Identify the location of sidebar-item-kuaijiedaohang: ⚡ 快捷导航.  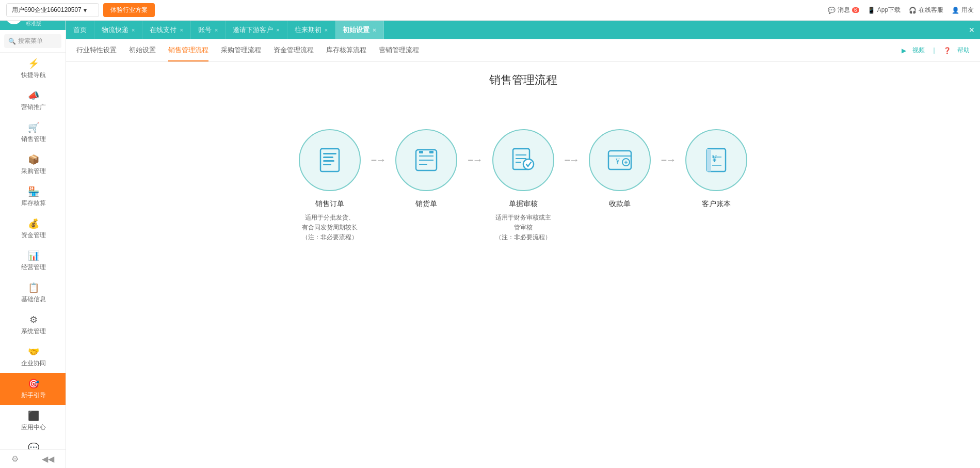
(33, 69).